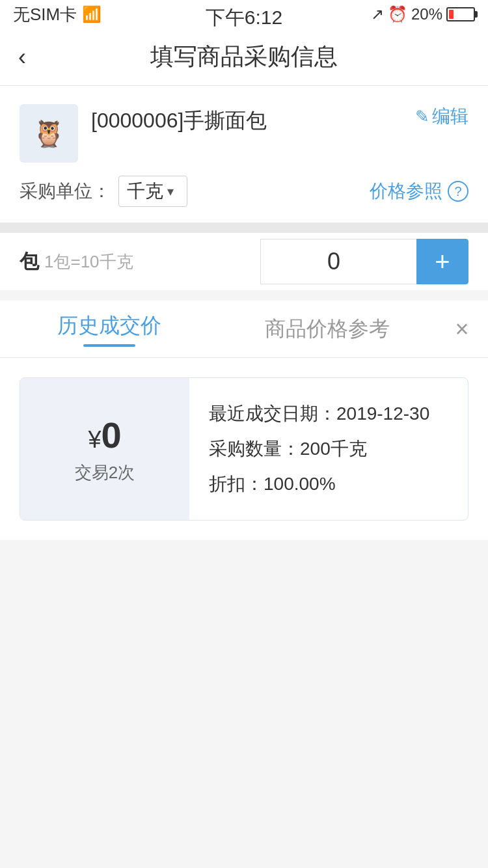 Image resolution: width=488 pixels, height=868 pixels. What do you see at coordinates (105, 449) in the screenshot?
I see `card-left: ¥0 交易2次` at bounding box center [105, 449].